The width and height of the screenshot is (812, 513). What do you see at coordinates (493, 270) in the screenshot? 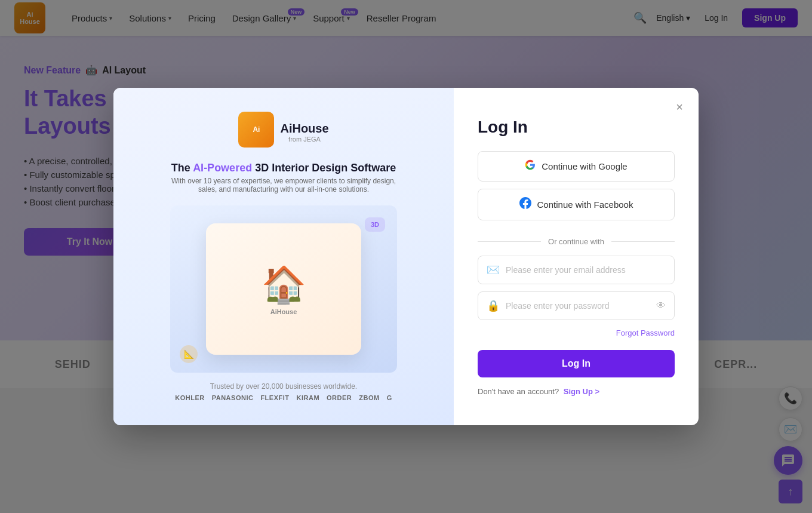
I see `email-icon: ✉️` at bounding box center [493, 270].